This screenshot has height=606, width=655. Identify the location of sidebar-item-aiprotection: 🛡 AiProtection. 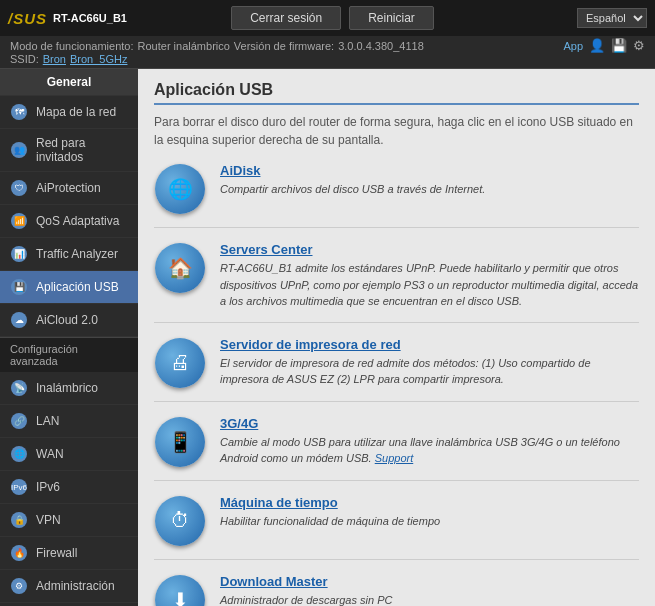
(69, 188).